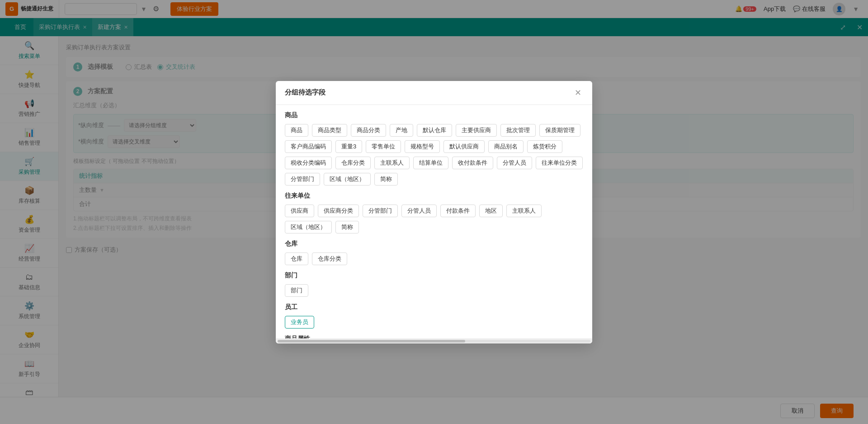 Image resolution: width=868 pixels, height=424 pixels. What do you see at coordinates (434, 337) in the screenshot?
I see `section-product-attr: 商品属性 属性 颜色 多规格 尺码 鞋码 1` at bounding box center [434, 337].